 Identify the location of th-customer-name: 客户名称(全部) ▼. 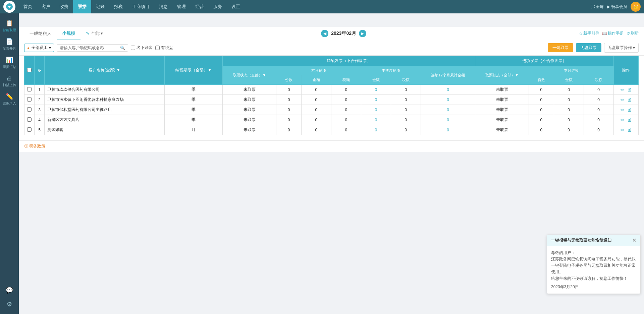
(105, 70).